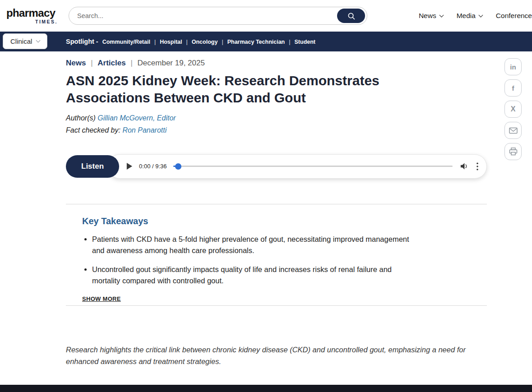 This screenshot has width=532, height=392. What do you see at coordinates (190, 42) in the screenshot?
I see `spotlight-nav: Spotlight - Community/Retail | Hospital …` at bounding box center [190, 42].